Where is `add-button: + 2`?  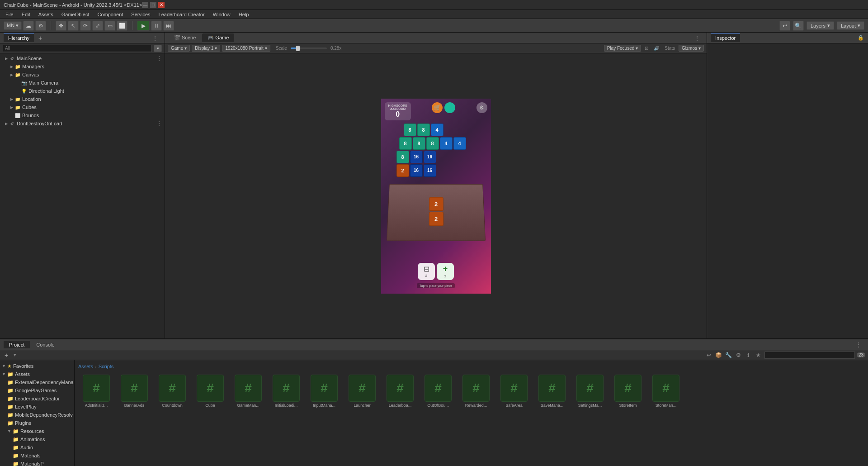
add-button: + 2 is located at coordinates (445, 271).